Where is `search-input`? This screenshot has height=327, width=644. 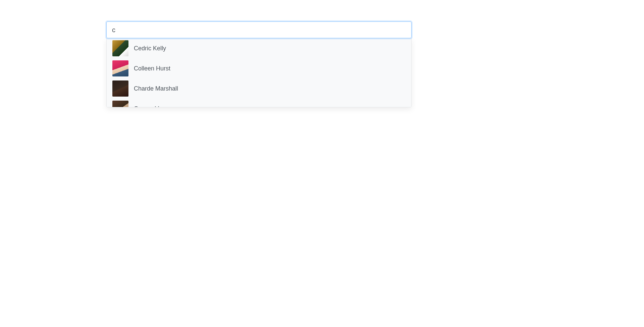
search-input is located at coordinates (259, 30).